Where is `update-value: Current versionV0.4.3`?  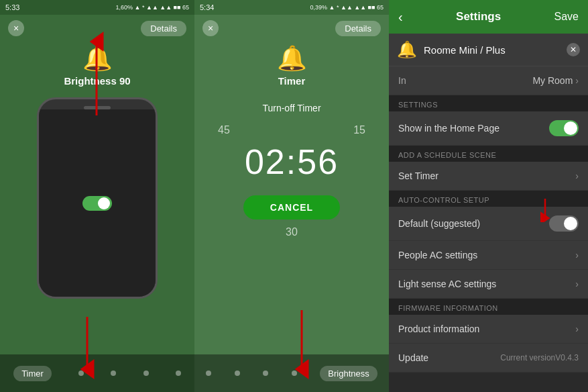 update-value: Current versionV0.4.3 is located at coordinates (539, 358).